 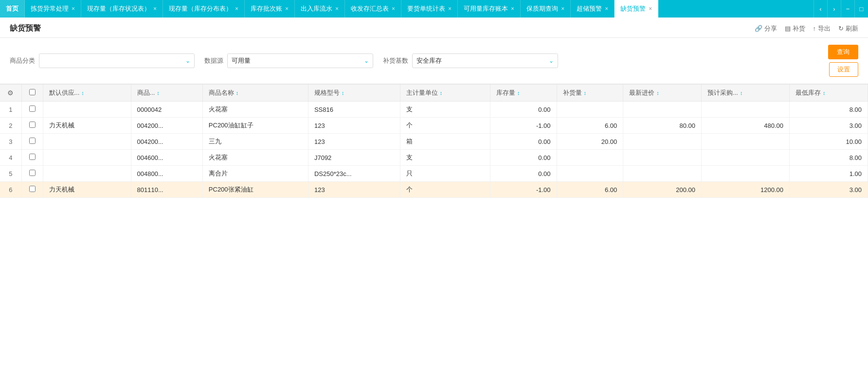 I want to click on tab-overstock: 超储预警×, so click(x=593, y=9).